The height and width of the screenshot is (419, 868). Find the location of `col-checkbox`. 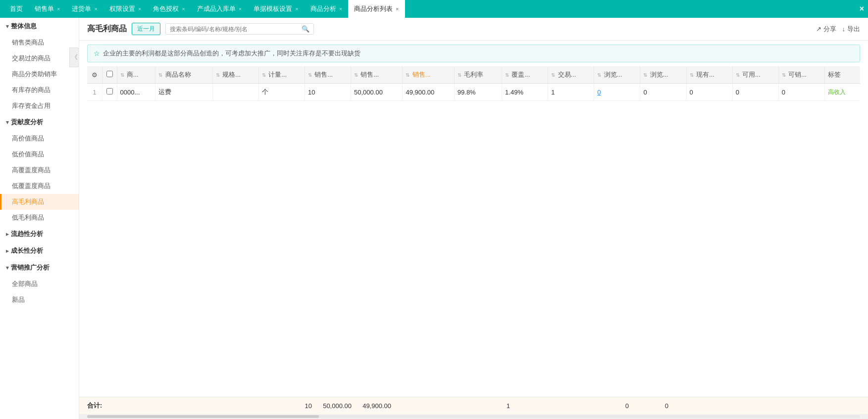

col-checkbox is located at coordinates (109, 75).